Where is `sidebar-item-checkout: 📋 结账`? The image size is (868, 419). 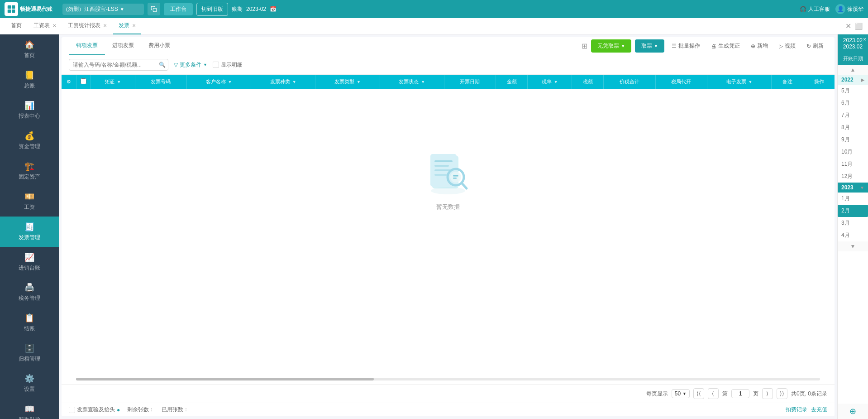
sidebar-item-checkout: 📋 结账 is located at coordinates (29, 323).